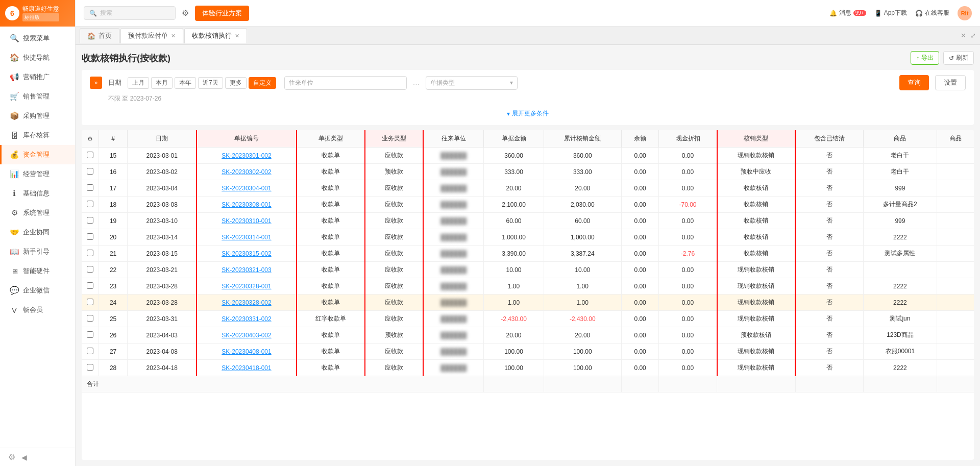  I want to click on sidebar-item-basic: ℹ 基础信息, so click(38, 193).